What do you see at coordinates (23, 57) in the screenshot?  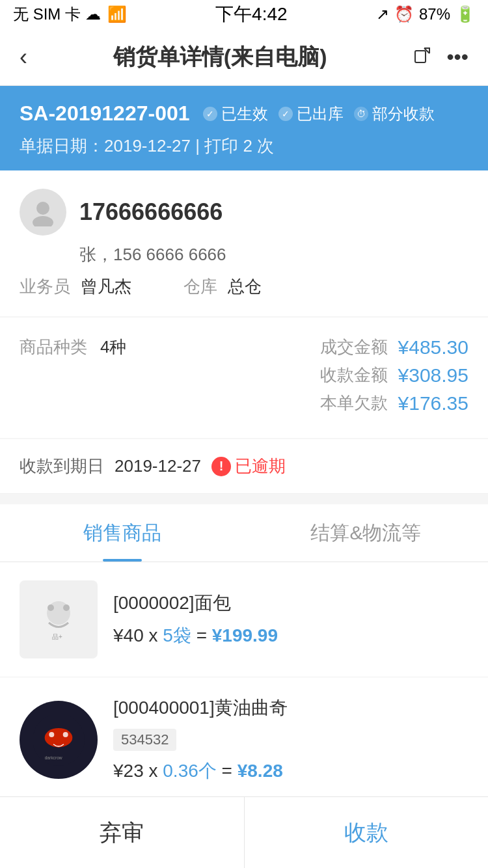 I see `back-button: ‹` at bounding box center [23, 57].